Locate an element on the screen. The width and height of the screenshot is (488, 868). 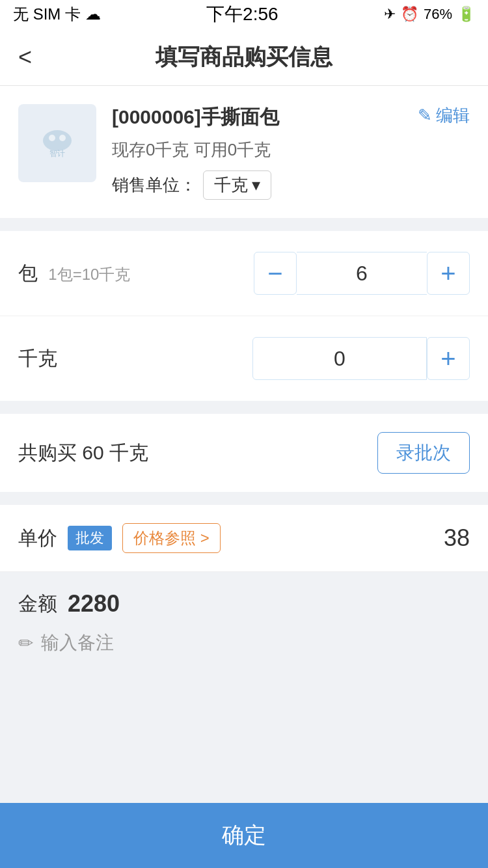
note-placeholder: 输入备注 is located at coordinates (77, 643).